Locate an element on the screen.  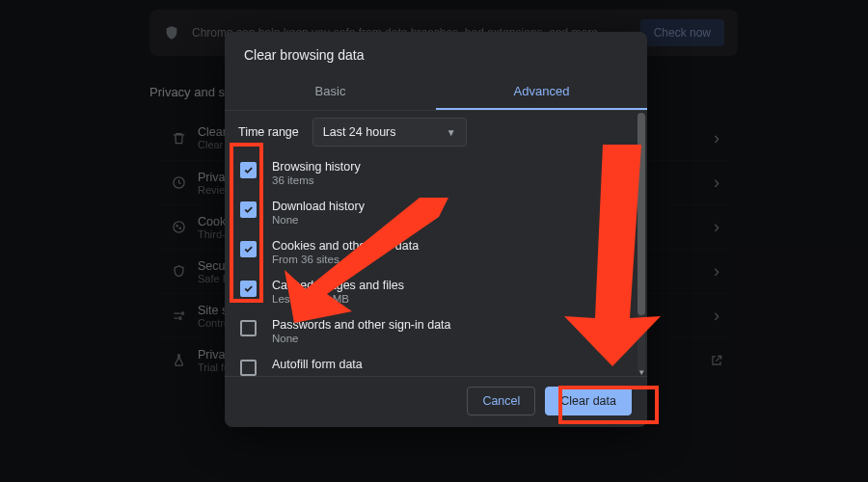
dialog-title: Clear browsing data is located at coordinates (436, 53).